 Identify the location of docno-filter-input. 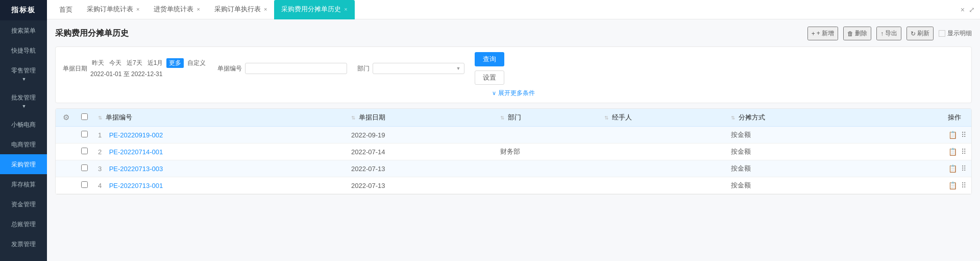
(296, 68).